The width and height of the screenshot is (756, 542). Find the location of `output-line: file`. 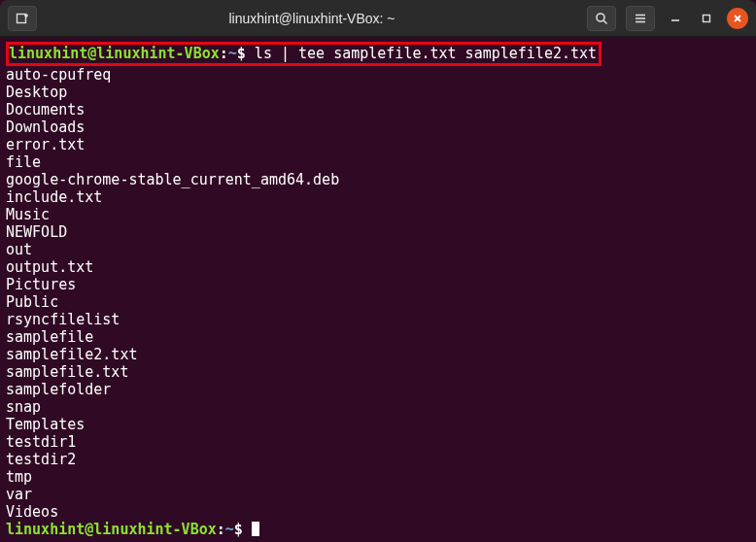

output-line: file is located at coordinates (378, 162).